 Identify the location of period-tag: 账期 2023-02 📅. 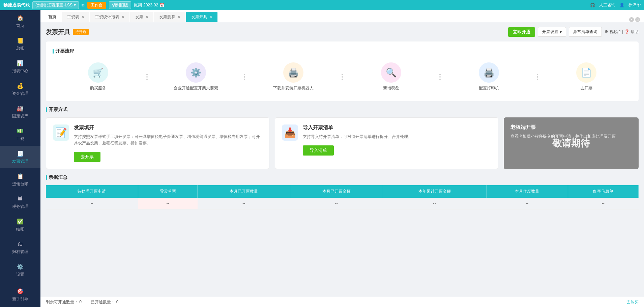
(149, 5).